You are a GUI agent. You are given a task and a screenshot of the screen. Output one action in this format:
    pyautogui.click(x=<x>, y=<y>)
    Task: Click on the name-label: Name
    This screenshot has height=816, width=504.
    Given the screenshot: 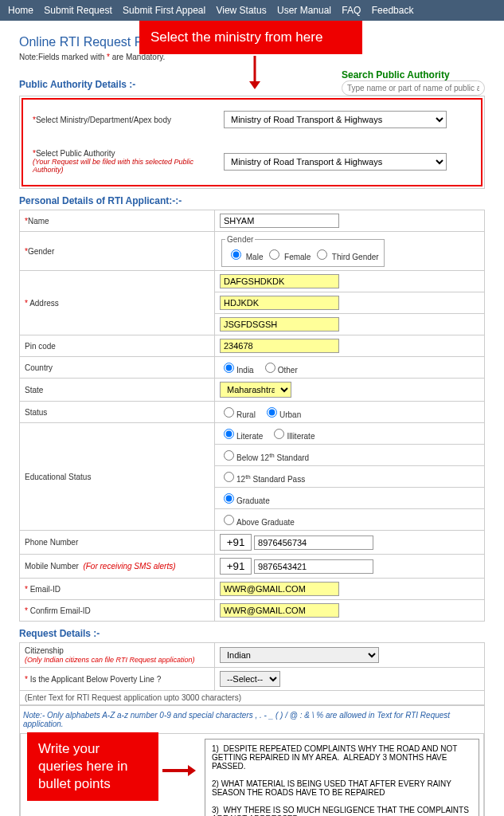 What is the action you would take?
    pyautogui.click(x=38, y=222)
    